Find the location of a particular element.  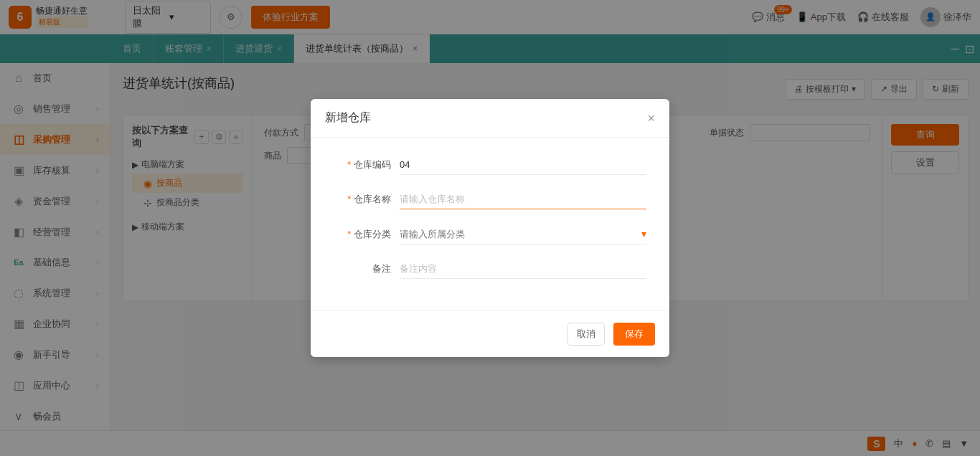

warehouse-category-label: 仓库分类 is located at coordinates (362, 234).